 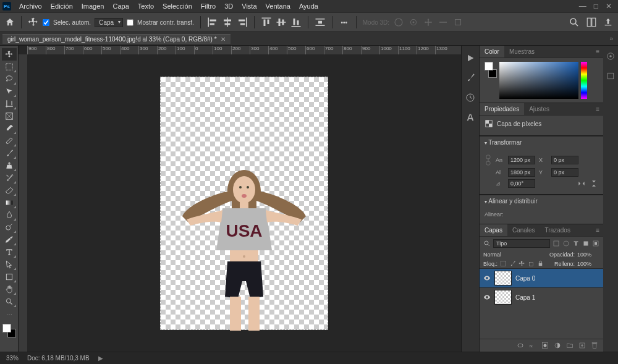 I want to click on history-icon, so click(x=470, y=98).